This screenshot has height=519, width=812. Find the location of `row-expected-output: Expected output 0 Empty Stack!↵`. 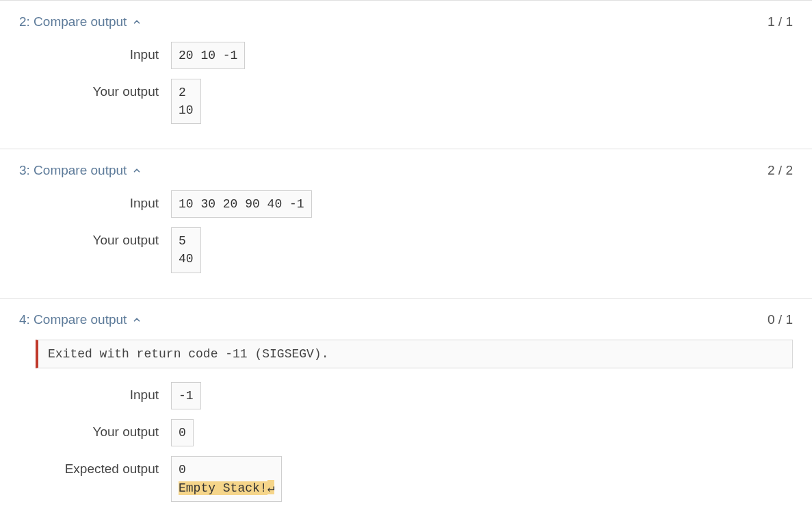

row-expected-output: Expected output 0 Empty Stack!↵ is located at coordinates (406, 479).